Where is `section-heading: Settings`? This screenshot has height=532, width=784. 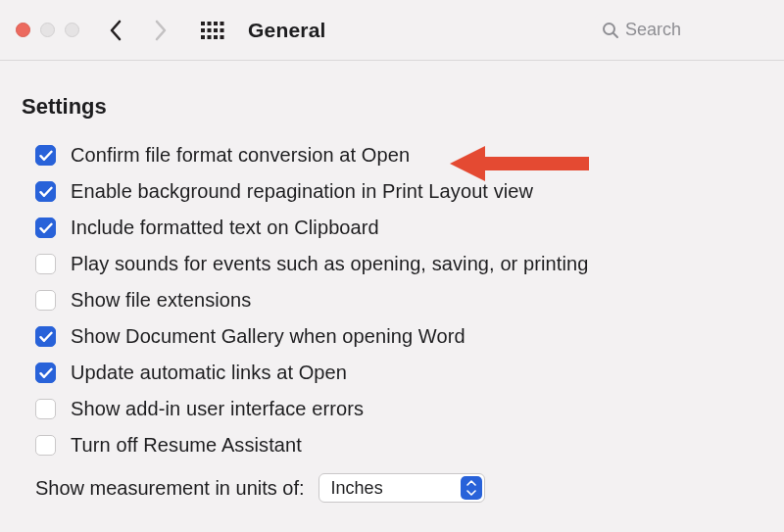 section-heading: Settings is located at coordinates (392, 107).